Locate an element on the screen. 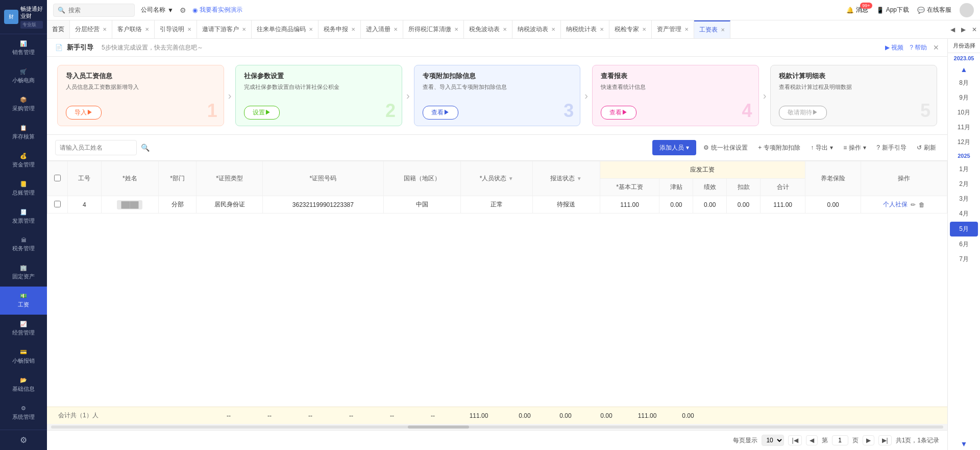 This screenshot has width=980, height=450. header-search-box: 🔍 is located at coordinates (94, 10).